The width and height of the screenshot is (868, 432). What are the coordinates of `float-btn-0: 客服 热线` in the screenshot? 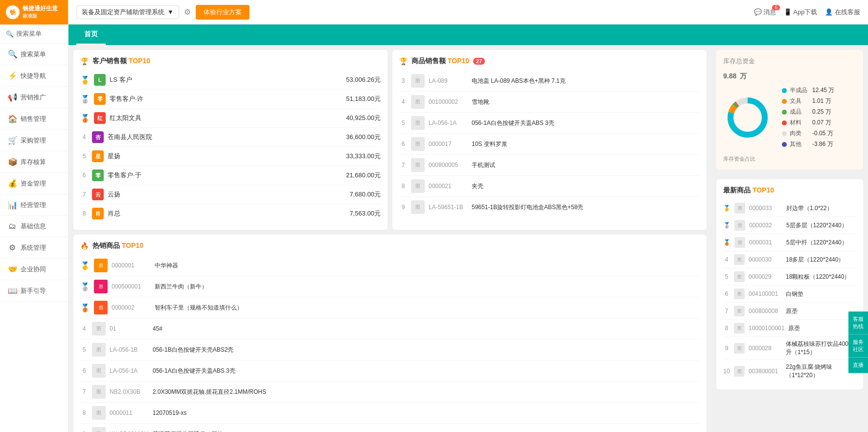 It's located at (858, 323).